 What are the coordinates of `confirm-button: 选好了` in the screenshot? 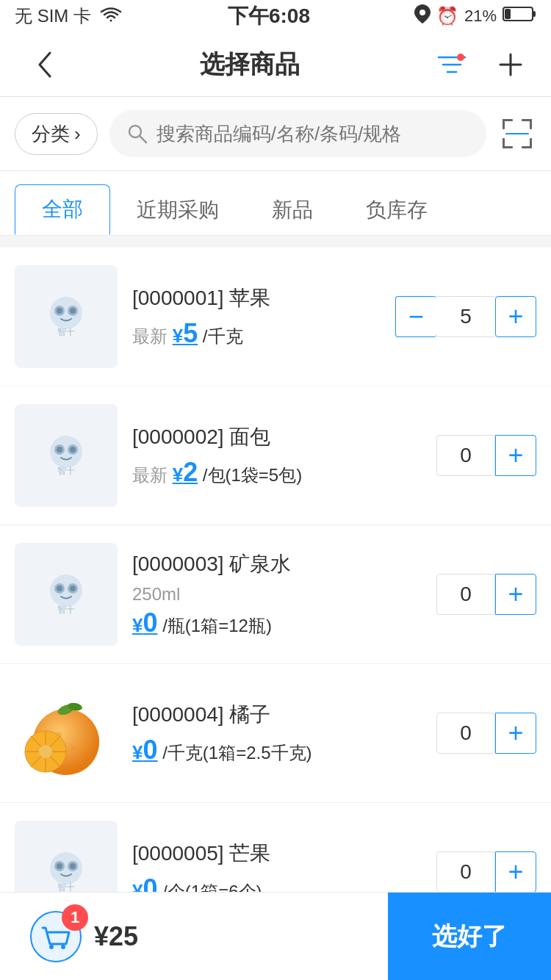 It's located at (469, 937).